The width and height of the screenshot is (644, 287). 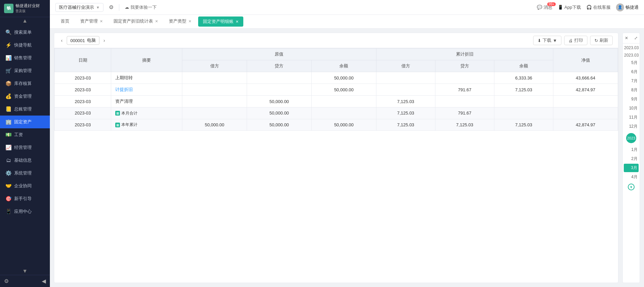 What do you see at coordinates (28, 6) in the screenshot?
I see `logo-name: 畅捷通好业财` at bounding box center [28, 6].